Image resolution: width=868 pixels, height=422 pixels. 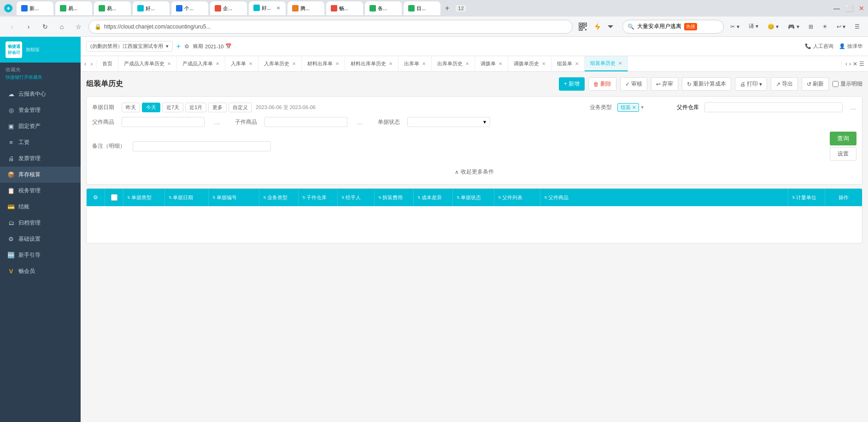 What do you see at coordinates (173, 108) in the screenshot?
I see `date-btn-7days: 近7天` at bounding box center [173, 108].